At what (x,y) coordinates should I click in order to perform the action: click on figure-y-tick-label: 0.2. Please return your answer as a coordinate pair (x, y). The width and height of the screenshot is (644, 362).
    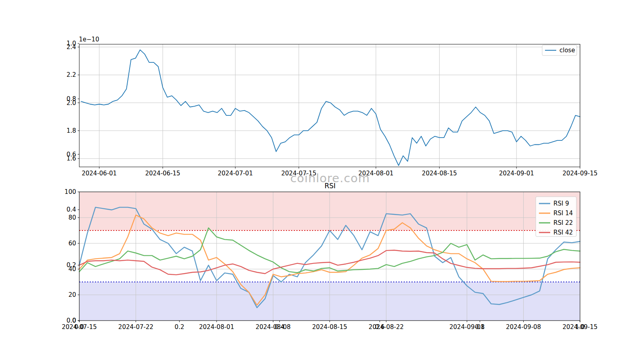
    Looking at the image, I should click on (71, 265).